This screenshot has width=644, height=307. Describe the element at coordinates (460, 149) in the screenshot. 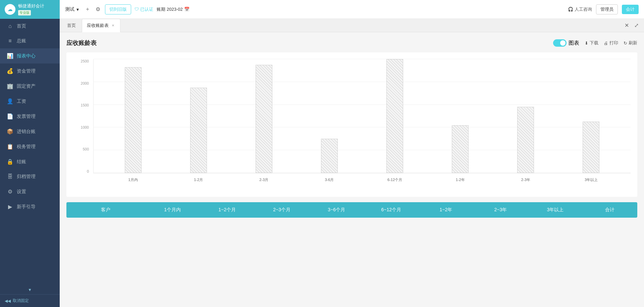

I see `bar-1-2年` at that location.